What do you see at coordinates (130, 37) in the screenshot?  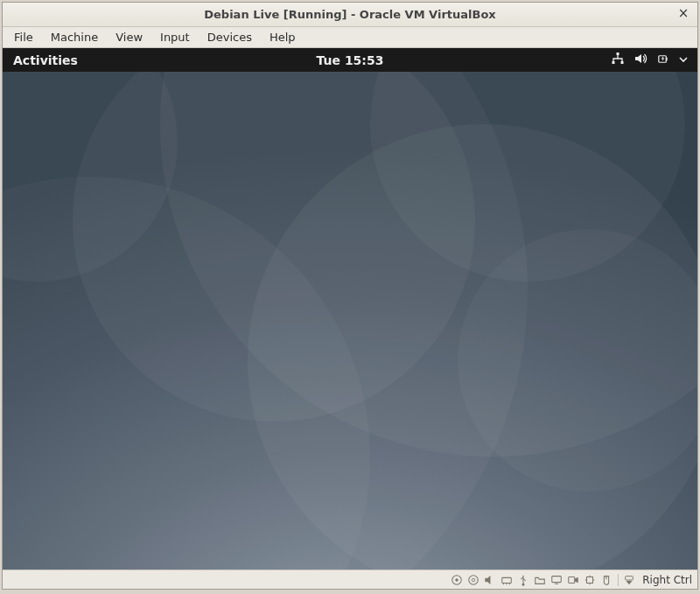 I see `menu-view: View` at bounding box center [130, 37].